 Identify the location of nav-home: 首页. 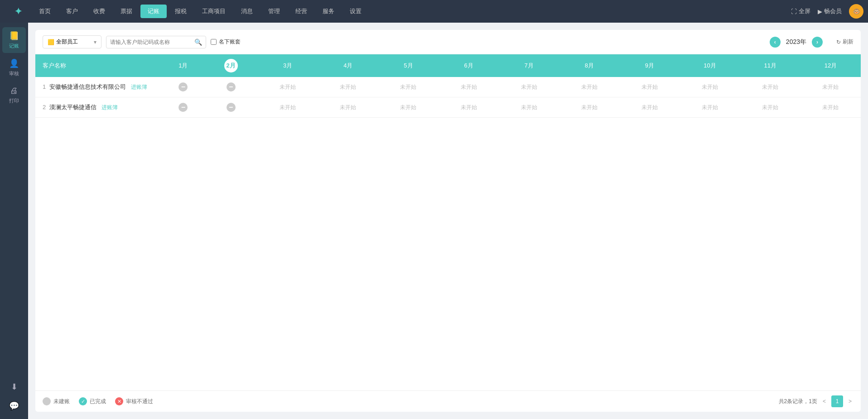
(45, 11).